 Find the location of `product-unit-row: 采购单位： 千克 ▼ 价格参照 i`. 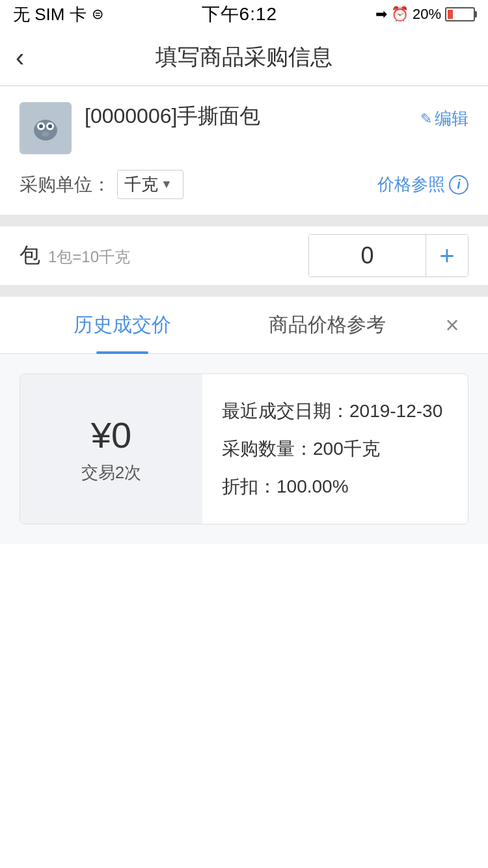

product-unit-row: 采购单位： 千克 ▼ 价格参照 i is located at coordinates (244, 185).